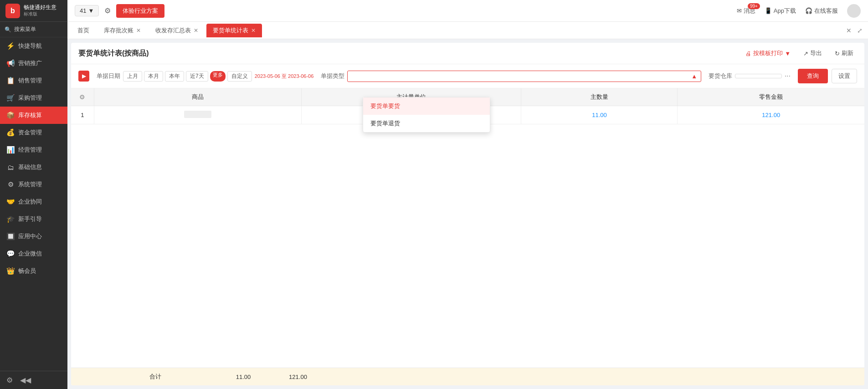 This screenshot has height=389, width=868. What do you see at coordinates (34, 63) in the screenshot?
I see `sidebar-item-marketing: 📢 营销推广` at bounding box center [34, 63].